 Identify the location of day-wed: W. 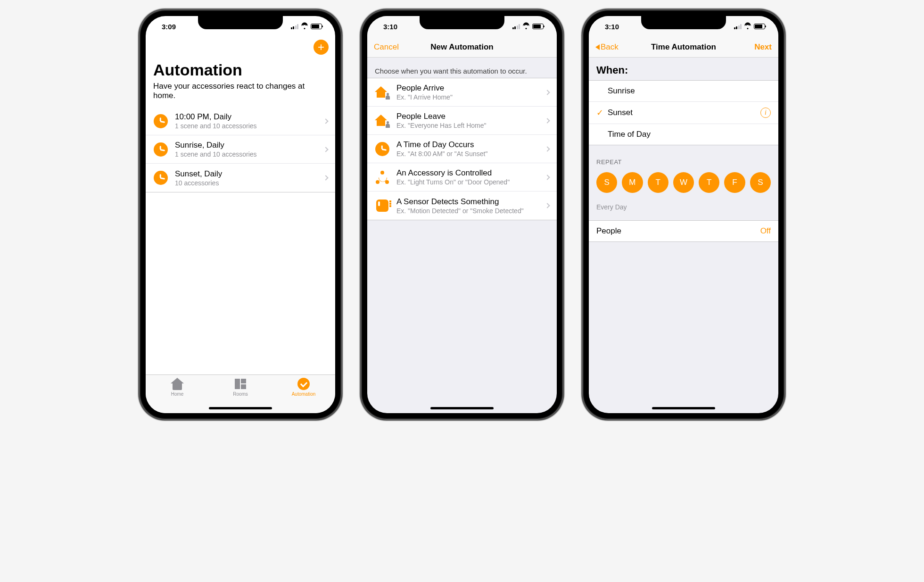
(684, 183).